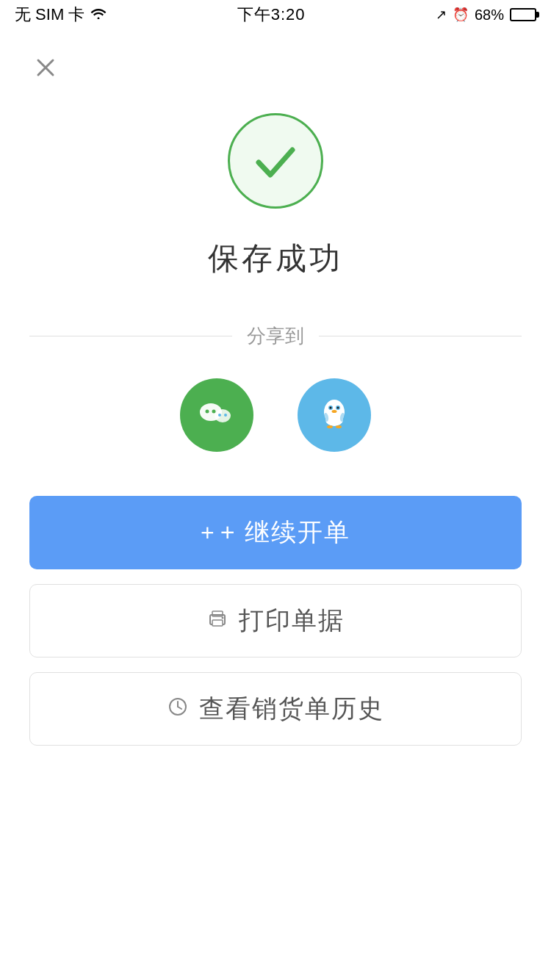 The width and height of the screenshot is (551, 980). I want to click on qq-share-button, so click(334, 415).